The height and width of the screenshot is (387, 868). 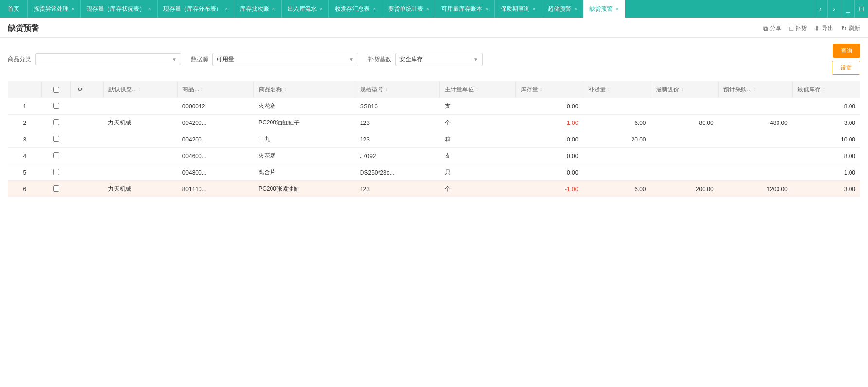 What do you see at coordinates (824, 89) in the screenshot?
I see `sort-minstock-icon: ↕` at bounding box center [824, 89].